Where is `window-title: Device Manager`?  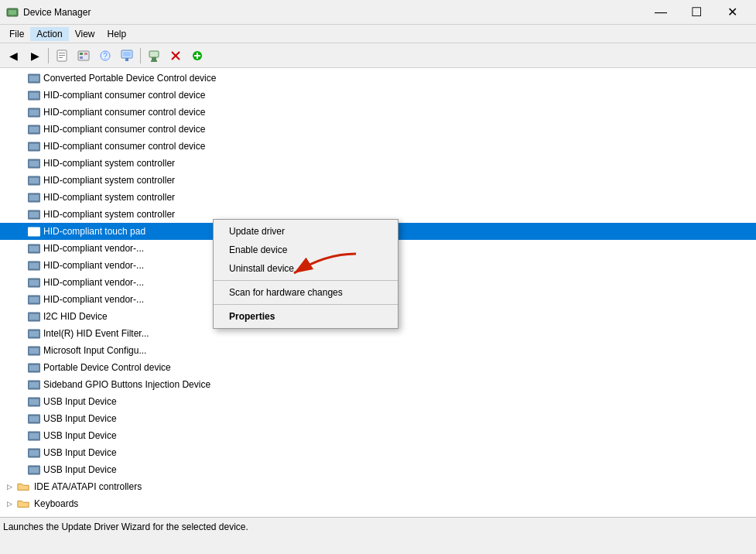
window-title: Device Manager is located at coordinates (333, 12).